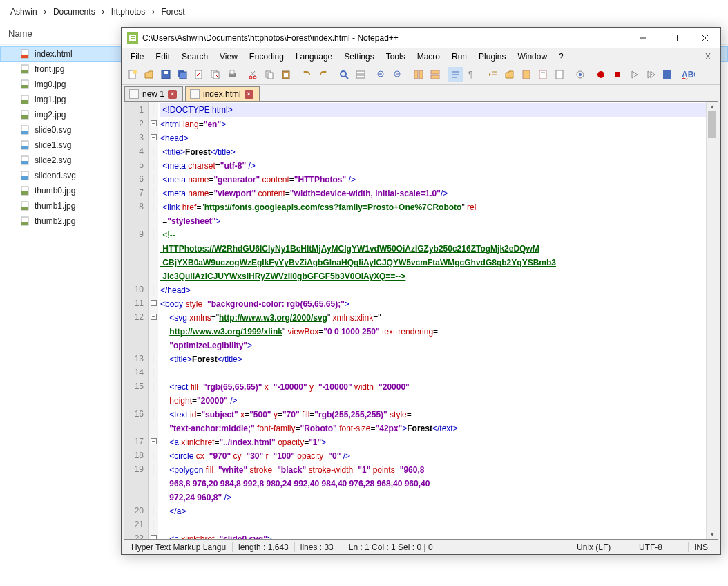 This screenshot has height=586, width=728. Describe the element at coordinates (364, 11) in the screenshot. I see `breadcrumb: Ashwin › Documents › httphotos › Forest` at that location.